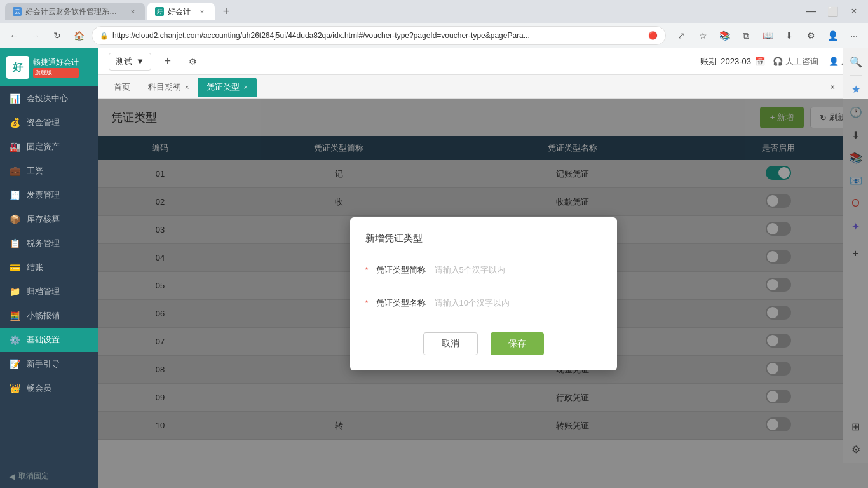  I want to click on name-input, so click(517, 303).